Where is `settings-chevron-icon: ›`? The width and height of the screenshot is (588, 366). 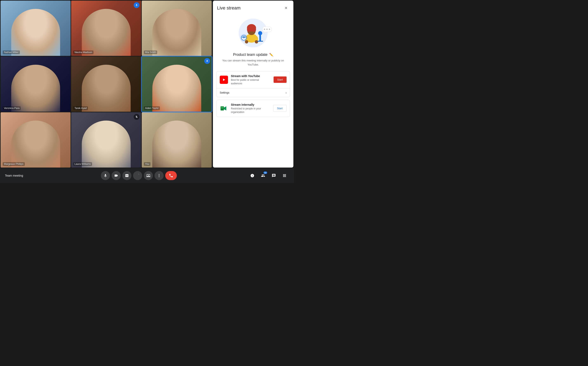 settings-chevron-icon: › is located at coordinates (286, 93).